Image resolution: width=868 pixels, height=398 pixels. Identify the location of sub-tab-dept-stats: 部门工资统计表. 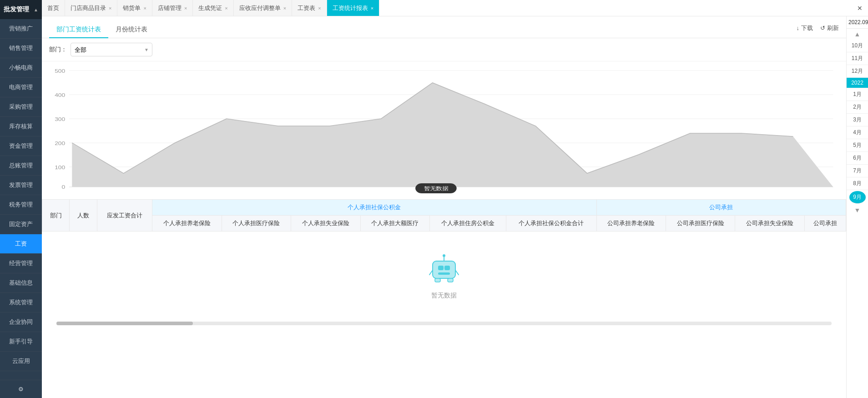
(79, 30).